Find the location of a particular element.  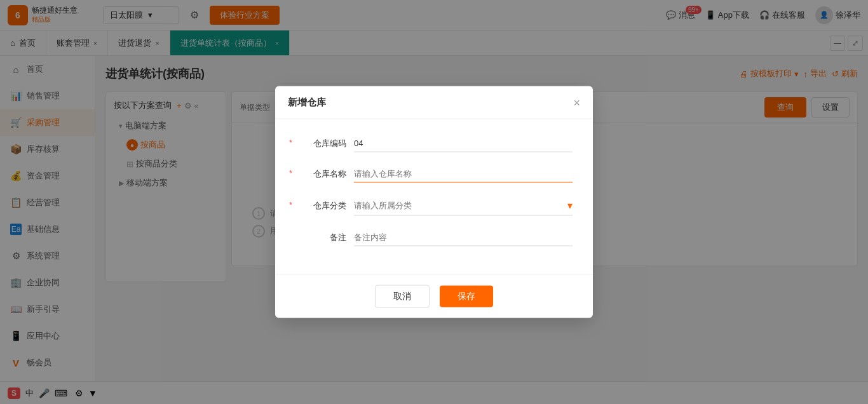

warehouse-name-input is located at coordinates (463, 174).